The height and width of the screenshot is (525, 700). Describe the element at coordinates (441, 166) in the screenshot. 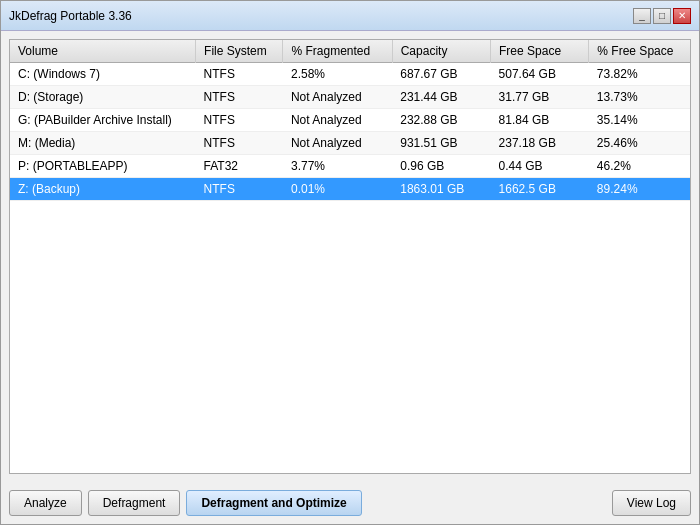

I see `cell-capacity: 0.96 GB` at that location.